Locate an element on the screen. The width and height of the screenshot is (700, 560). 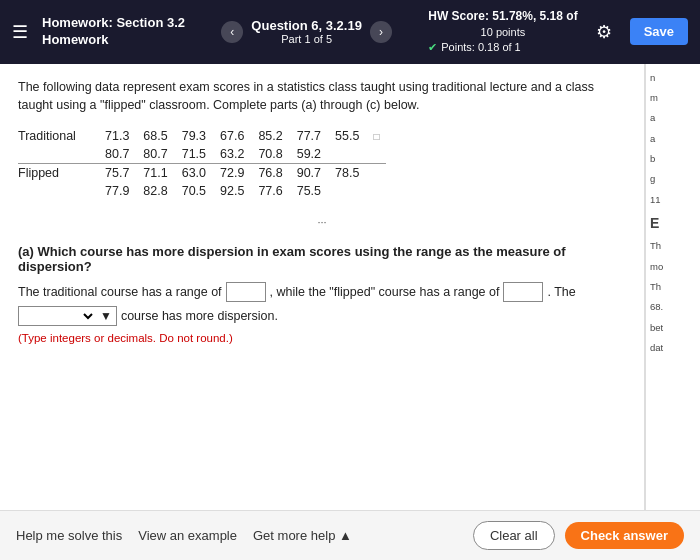
answer-text-3: . The is located at coordinates (561, 292).